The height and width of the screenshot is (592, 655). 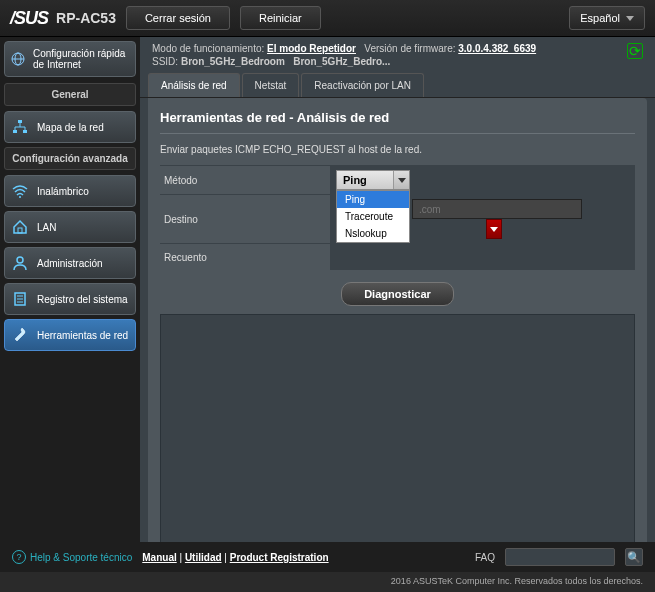 What do you see at coordinates (398, 55) in the screenshot?
I see `info-bar: Modo de funcionamiento: El modo Repetido…` at bounding box center [398, 55].